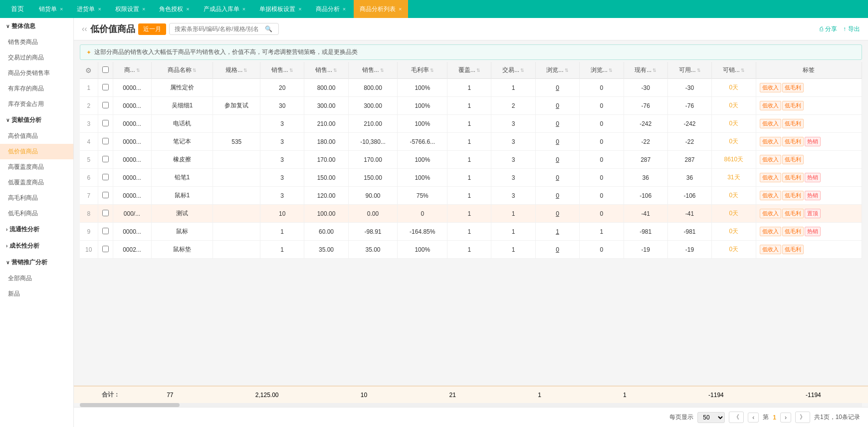  What do you see at coordinates (89, 70) in the screenshot?
I see `gear-icon: ⚙` at bounding box center [89, 70].